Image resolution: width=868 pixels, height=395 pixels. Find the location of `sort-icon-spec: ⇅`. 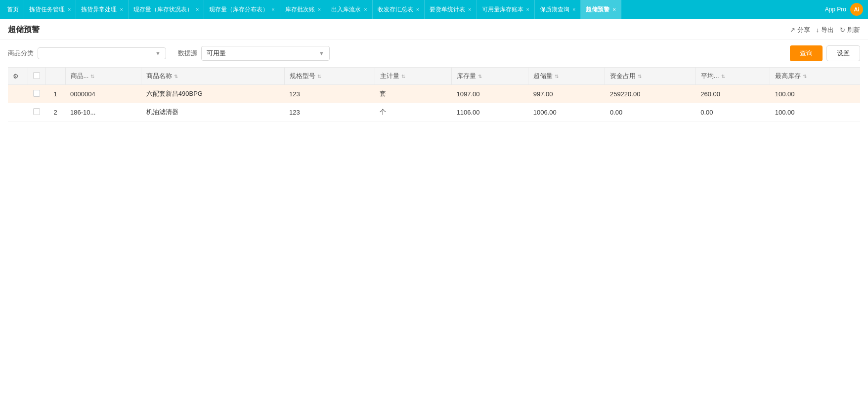

sort-icon-spec: ⇅ is located at coordinates (319, 76).